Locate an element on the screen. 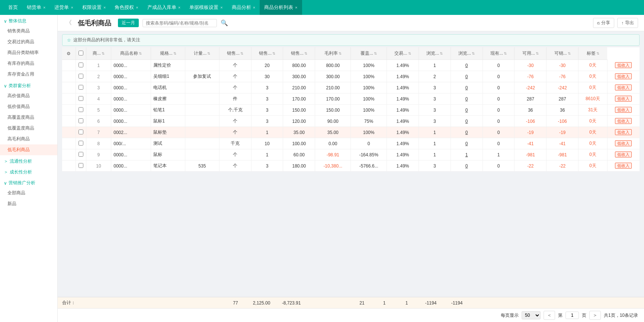 The height and width of the screenshot is (322, 644). col-unit: 计量...⇅ is located at coordinates (202, 54).